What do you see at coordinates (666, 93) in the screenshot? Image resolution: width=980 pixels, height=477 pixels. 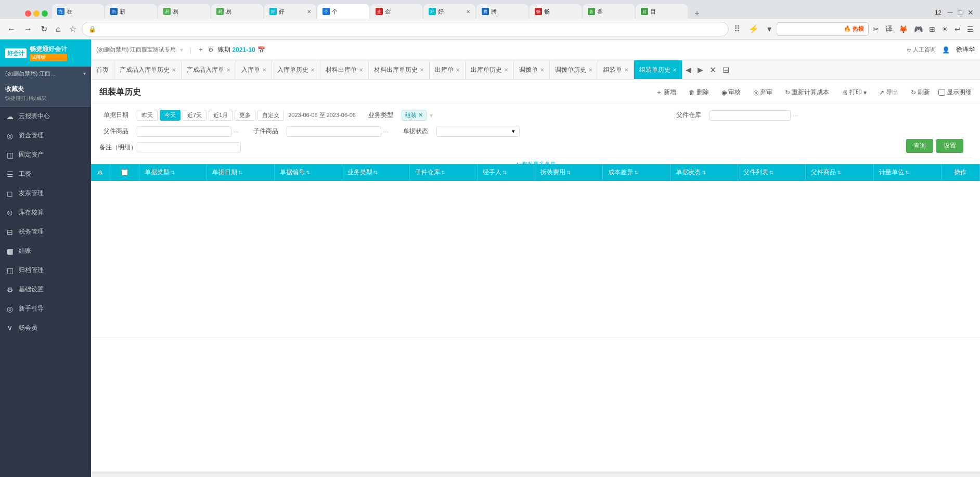 I see `add-btn: ＋ 新增` at bounding box center [666, 93].